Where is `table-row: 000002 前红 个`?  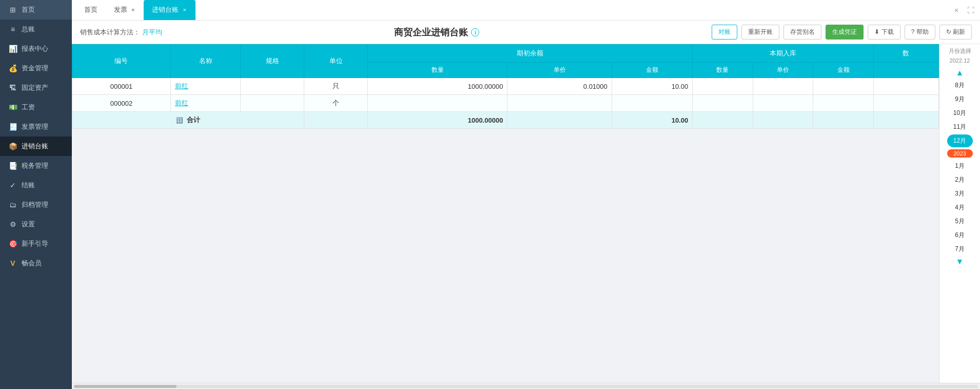 table-row: 000002 前红 个 is located at coordinates (506, 104).